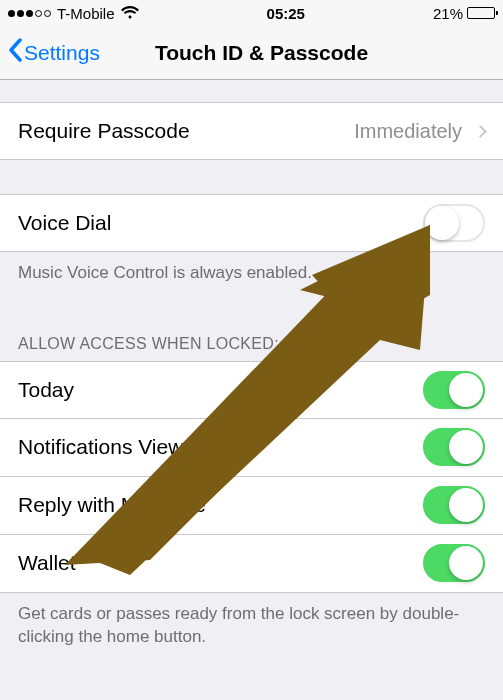  What do you see at coordinates (481, 13) in the screenshot?
I see `battery-icon` at bounding box center [481, 13].